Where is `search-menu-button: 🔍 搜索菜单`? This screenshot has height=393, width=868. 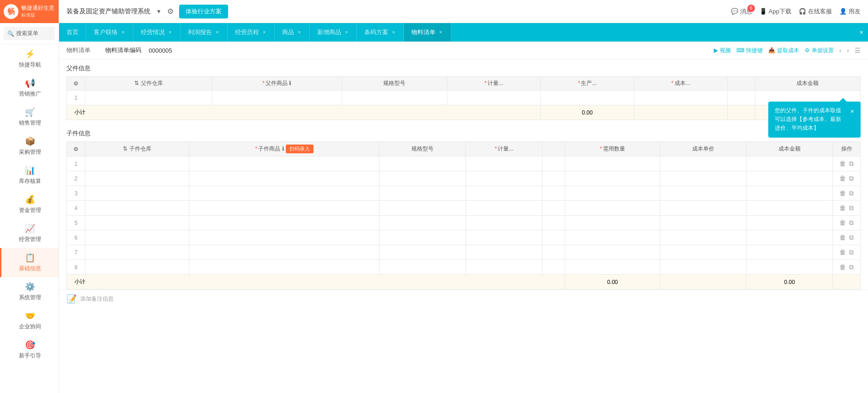 search-menu-button: 🔍 搜索菜单 is located at coordinates (30, 33).